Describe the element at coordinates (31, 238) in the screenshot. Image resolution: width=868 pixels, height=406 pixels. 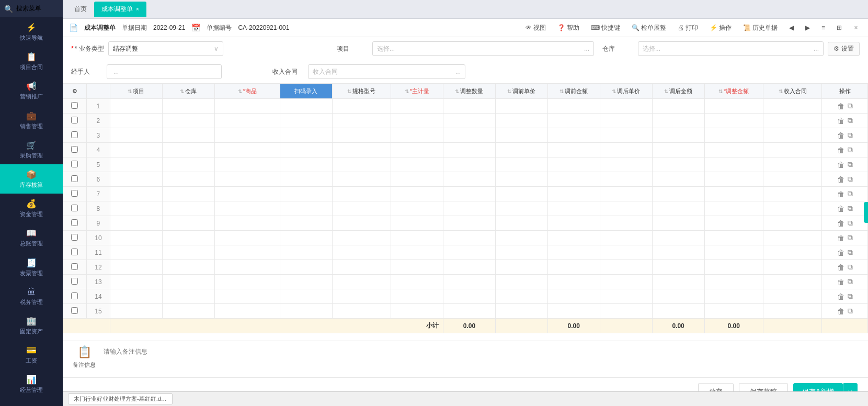
I see `sidebar-item-ledger-mgmt: 📖 总账管理` at that location.